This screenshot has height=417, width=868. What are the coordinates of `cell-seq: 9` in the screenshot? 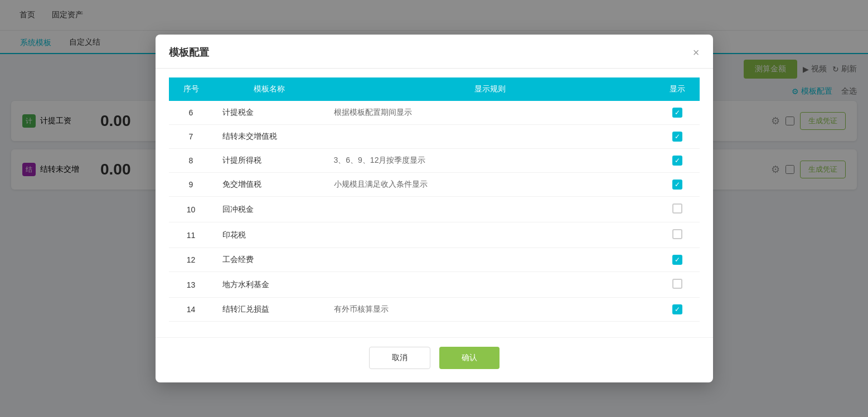 It's located at (191, 185).